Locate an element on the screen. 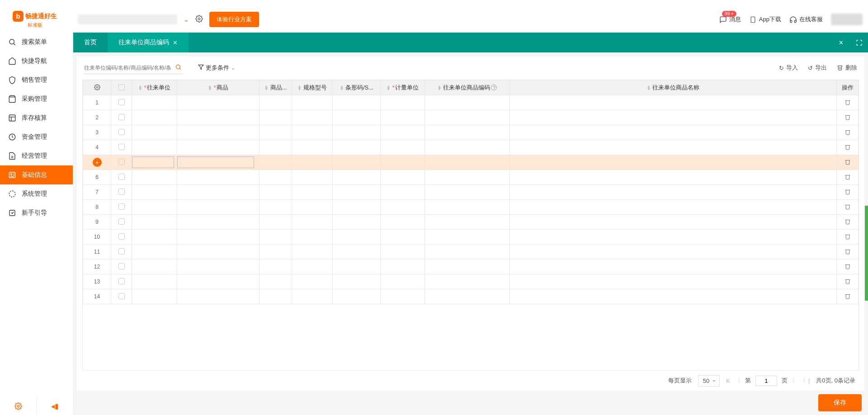 This screenshot has height=415, width=868. fullscreen-button is located at coordinates (859, 42).